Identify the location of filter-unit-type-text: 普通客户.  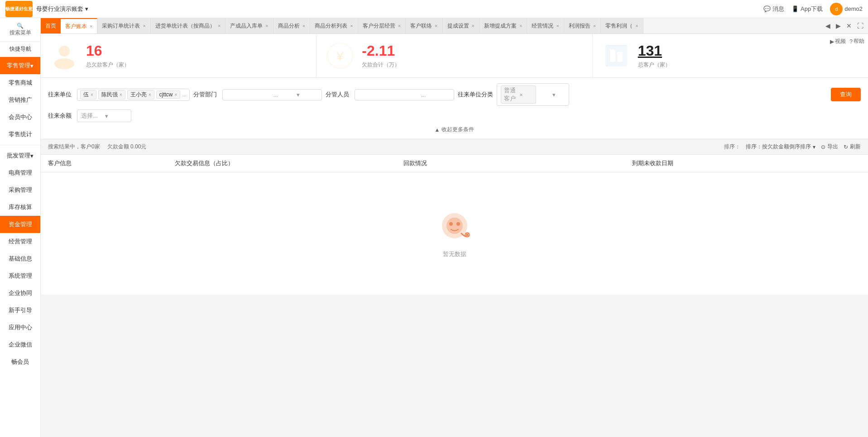
(511, 95).